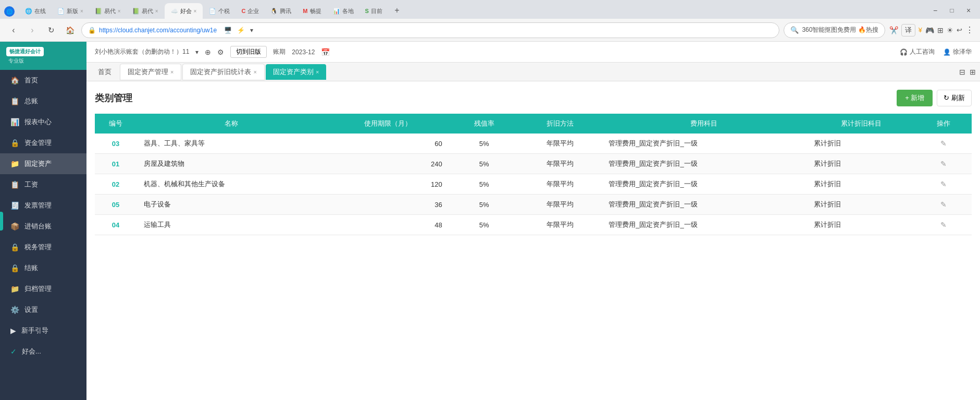 The image size is (980, 400). I want to click on cell-period: 60, so click(388, 144).